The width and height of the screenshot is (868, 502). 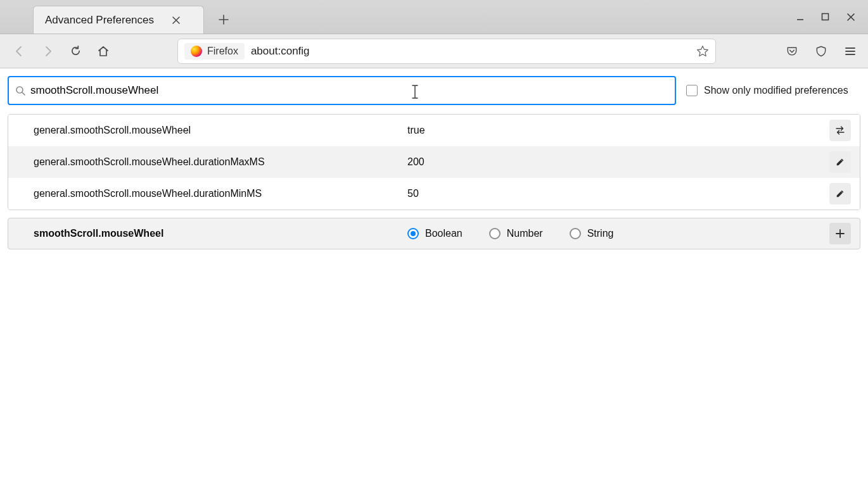 I want to click on identity-label: Firefox, so click(x=223, y=51).